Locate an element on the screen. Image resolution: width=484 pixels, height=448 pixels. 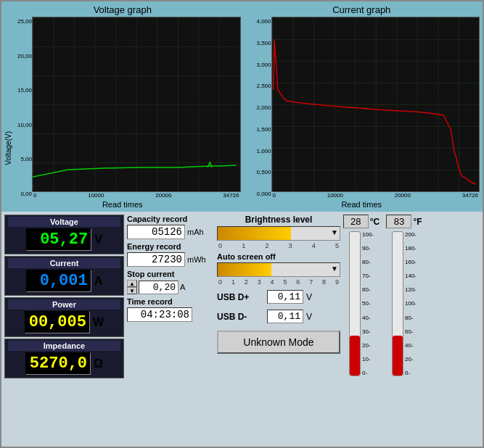
usb-dminus-input is located at coordinates (285, 316).